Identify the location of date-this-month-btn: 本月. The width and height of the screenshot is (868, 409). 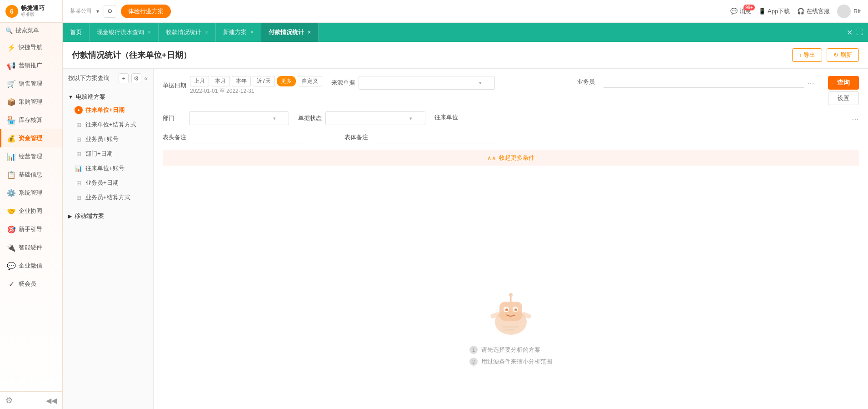
(220, 81).